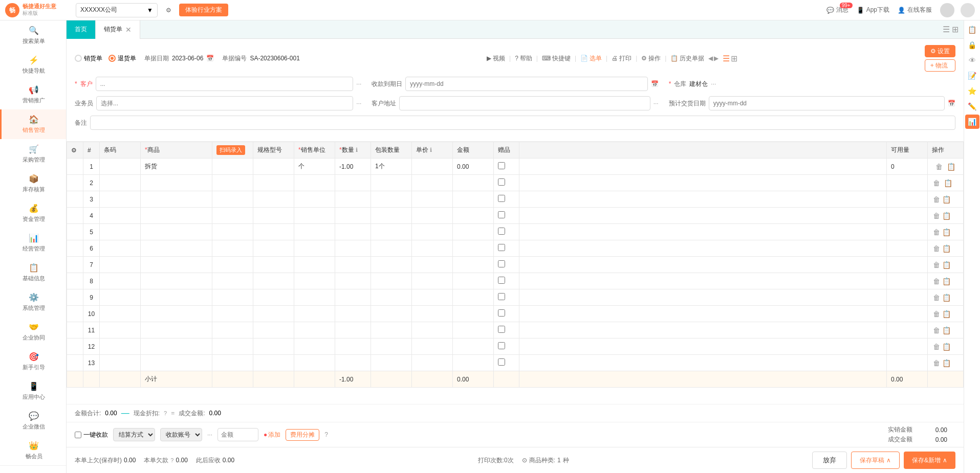 The image size is (980, 473). I want to click on salesperson-more-icon: ···, so click(359, 103).